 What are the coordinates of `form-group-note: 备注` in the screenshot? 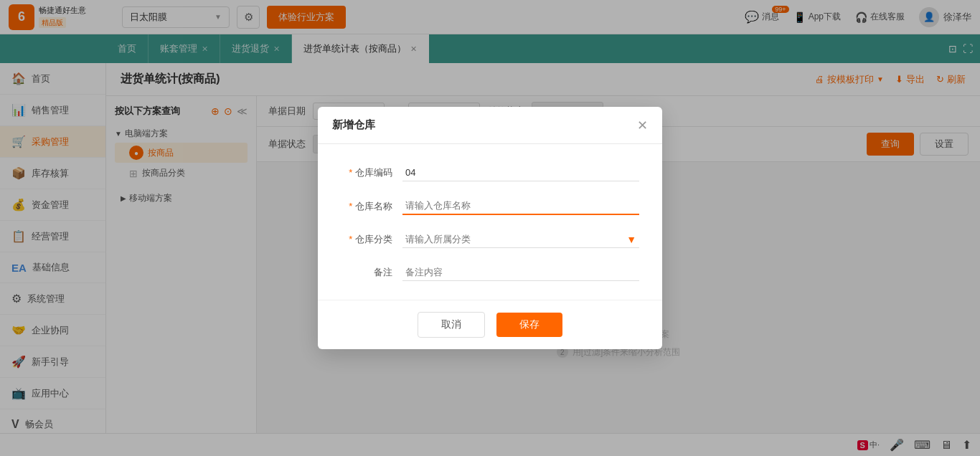 It's located at (490, 272).